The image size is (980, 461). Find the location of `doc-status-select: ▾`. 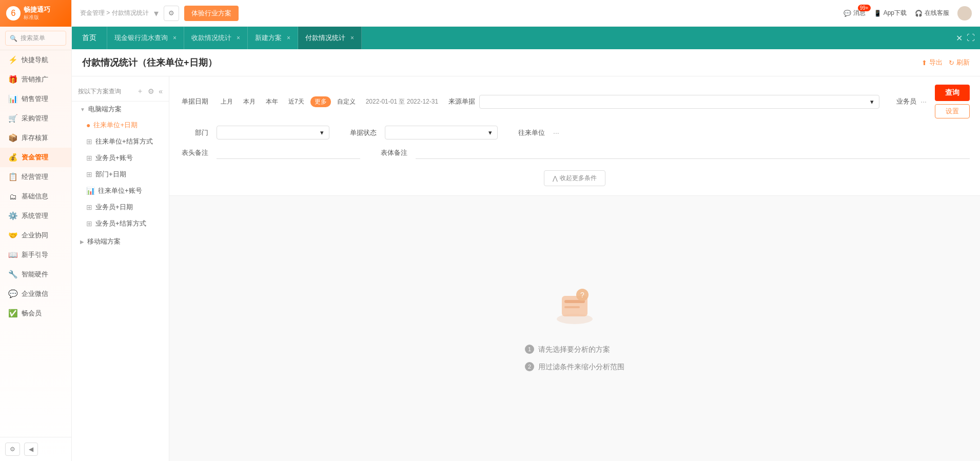

doc-status-select: ▾ is located at coordinates (441, 132).